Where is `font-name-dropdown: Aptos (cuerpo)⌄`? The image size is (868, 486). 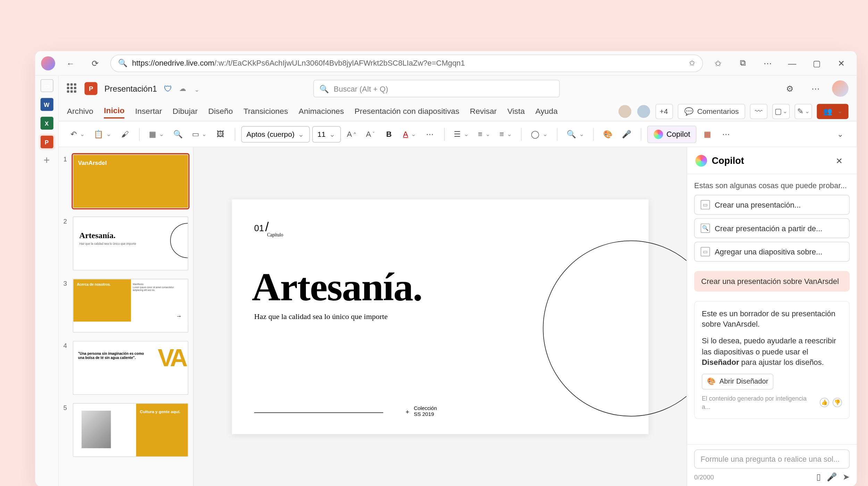
font-name-dropdown: Aptos (cuerpo)⌄ is located at coordinates (276, 134).